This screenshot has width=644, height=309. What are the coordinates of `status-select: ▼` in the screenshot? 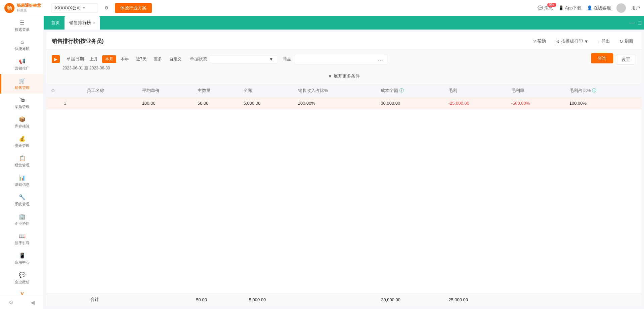 It's located at (244, 59).